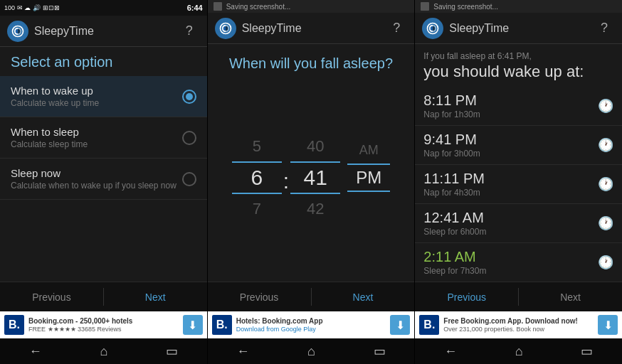 The image size is (622, 364). Describe the element at coordinates (451, 154) in the screenshot. I see `wake-label-1: Nap for 3h00m` at that location.